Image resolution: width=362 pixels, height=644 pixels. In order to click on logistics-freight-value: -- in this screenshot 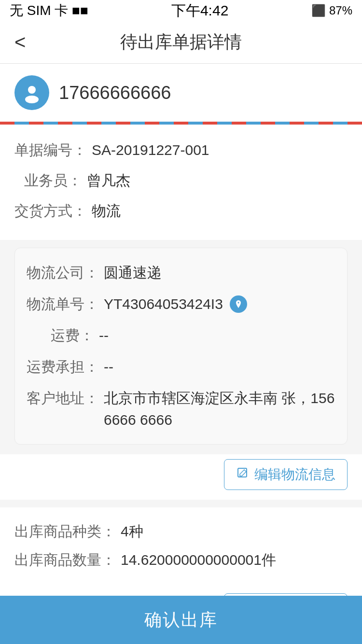, I will do `click(215, 335)`.